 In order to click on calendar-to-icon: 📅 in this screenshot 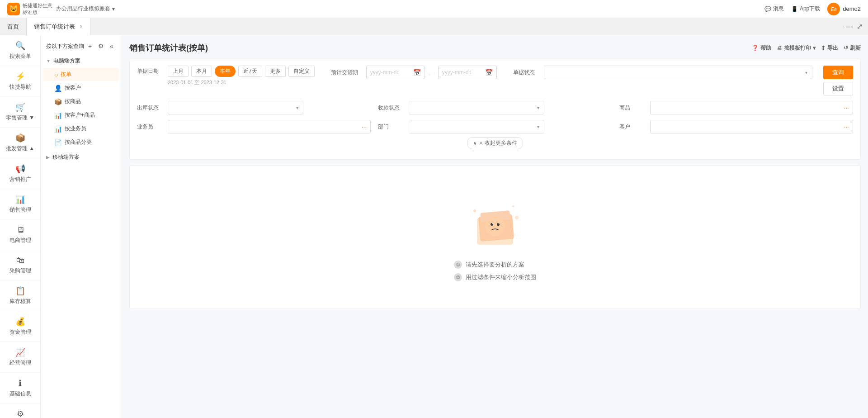, I will do `click(489, 72)`.